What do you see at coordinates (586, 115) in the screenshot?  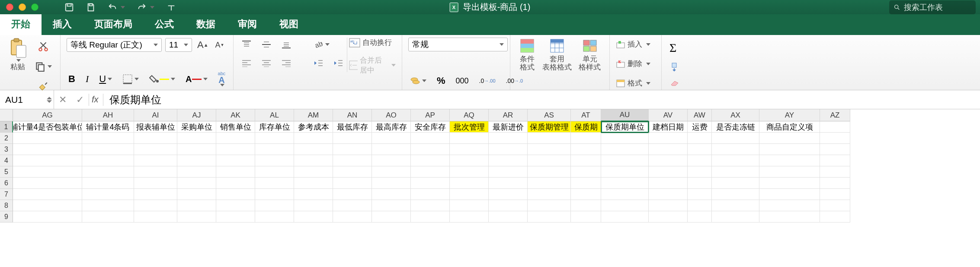 I see `col-header-AT: AT` at bounding box center [586, 115].